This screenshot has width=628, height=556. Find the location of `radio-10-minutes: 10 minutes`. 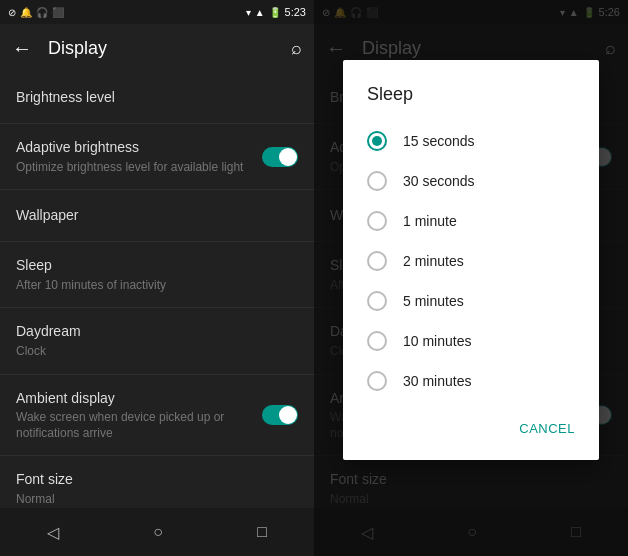

radio-10-minutes: 10 minutes is located at coordinates (471, 341).